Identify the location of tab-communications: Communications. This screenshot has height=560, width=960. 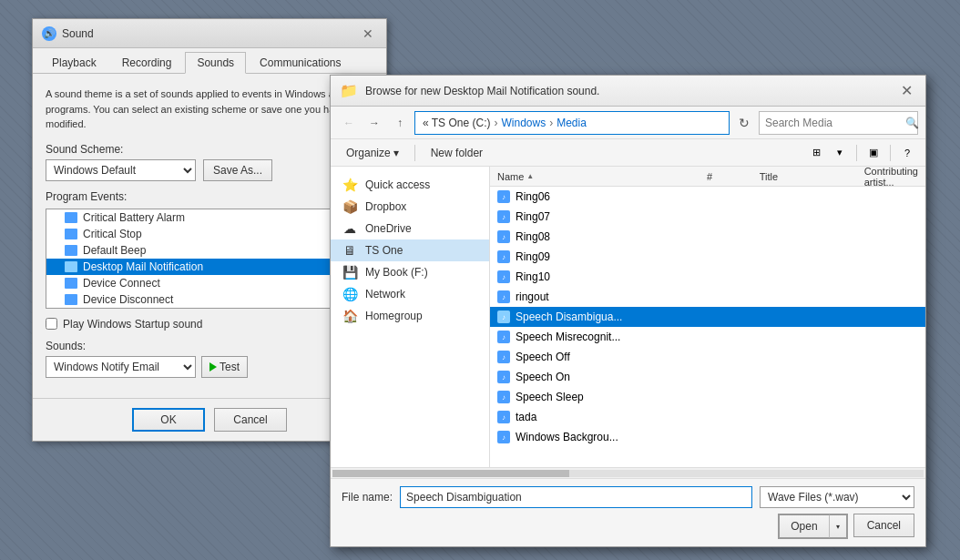
(301, 62).